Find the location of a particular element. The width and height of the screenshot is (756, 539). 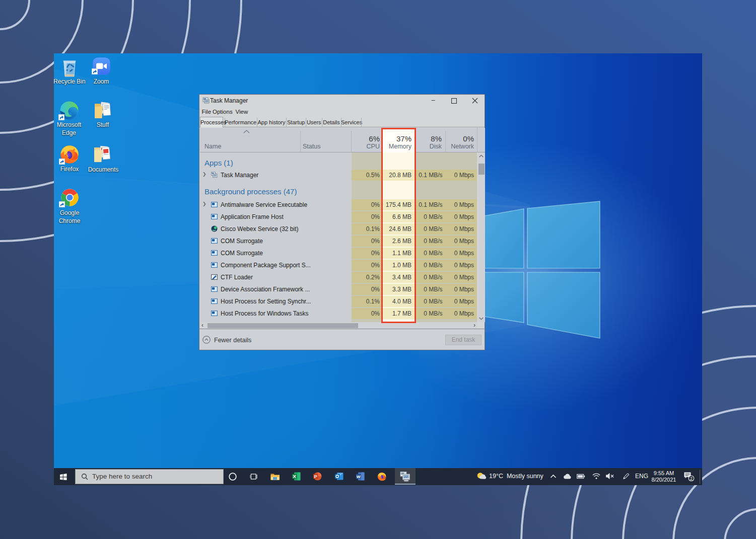

svg-text: P is located at coordinates (316, 477).